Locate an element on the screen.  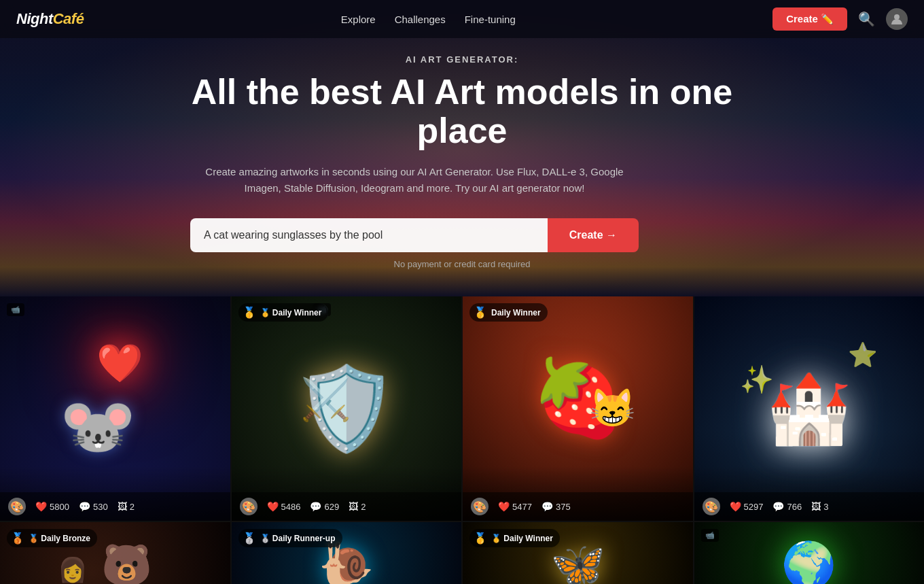
nav-right: Create ✏️ 🔍 is located at coordinates (840, 19).